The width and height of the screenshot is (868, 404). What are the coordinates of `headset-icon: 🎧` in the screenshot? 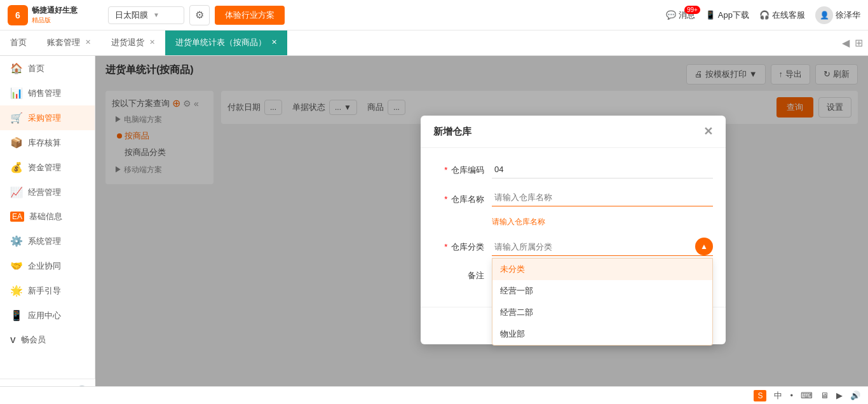 It's located at (764, 15).